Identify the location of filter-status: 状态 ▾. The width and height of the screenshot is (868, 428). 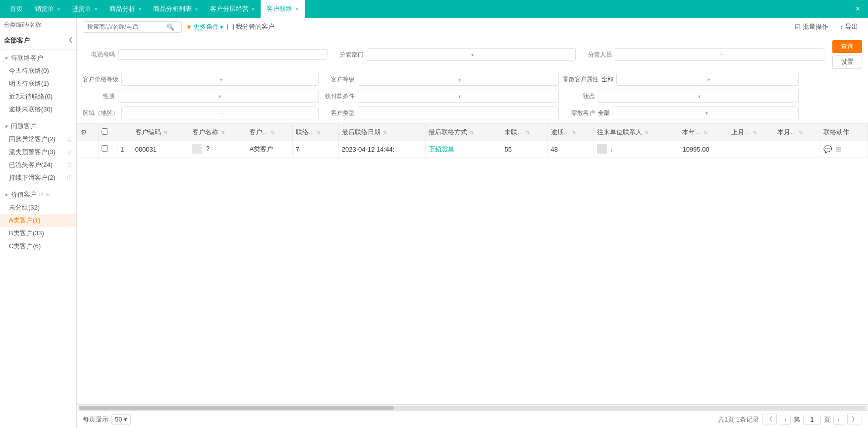
(681, 96).